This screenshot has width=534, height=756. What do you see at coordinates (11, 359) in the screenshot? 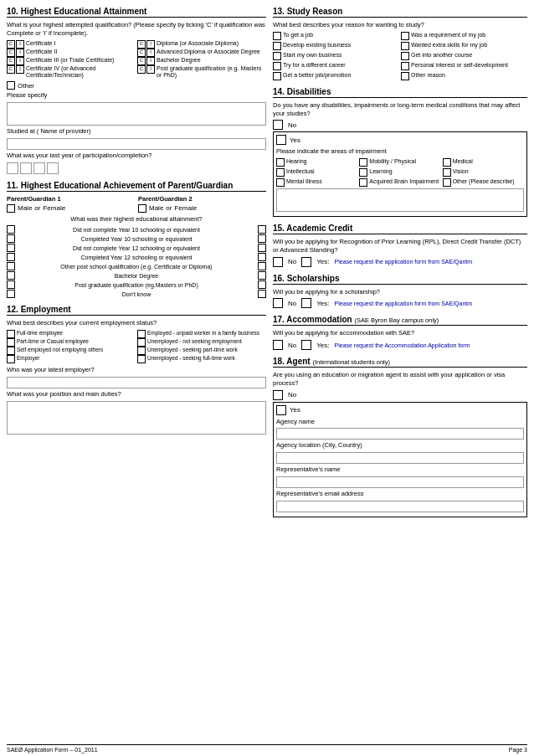
I see `emp-employer-cb` at bounding box center [11, 359].